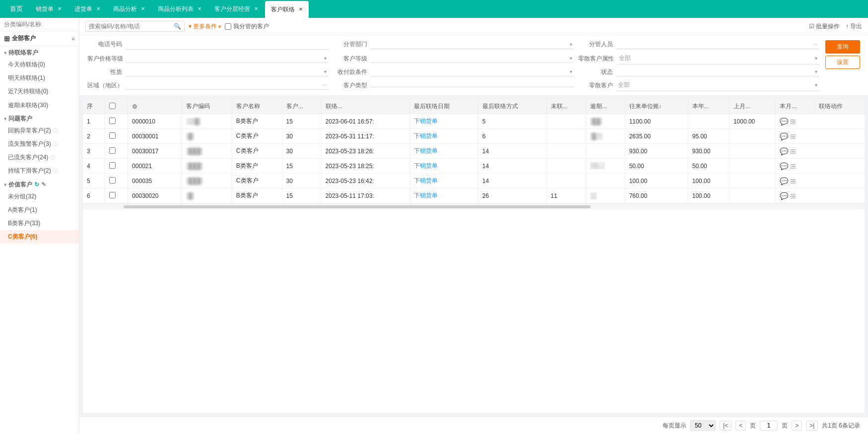  I want to click on page-of-label: 页, so click(785, 426).